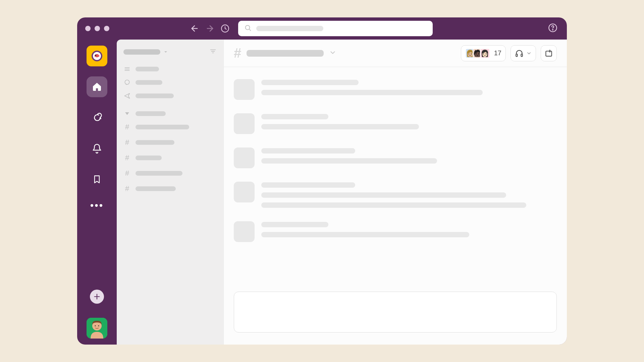 This screenshot has height=362, width=644. Describe the element at coordinates (225, 28) in the screenshot. I see `history-button` at that location.